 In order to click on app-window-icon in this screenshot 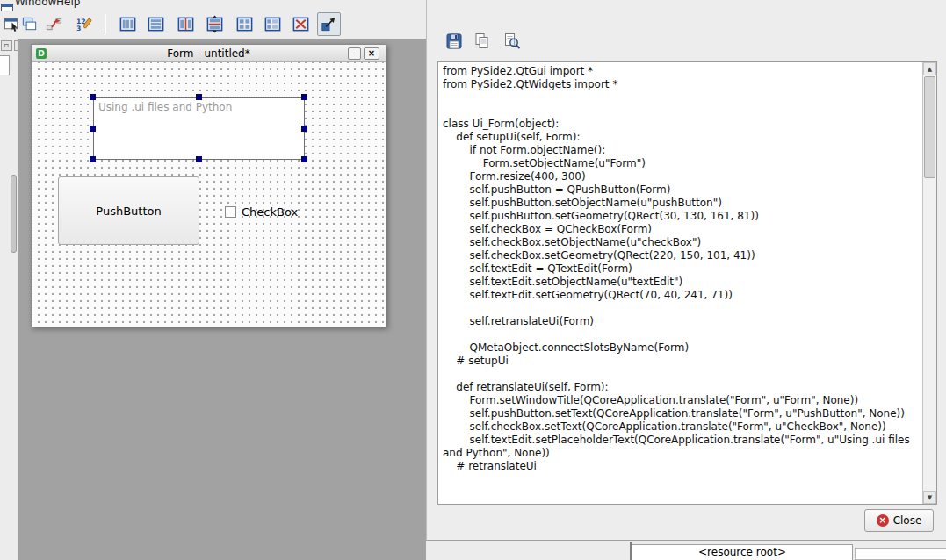, I will do `click(7, 5)`.